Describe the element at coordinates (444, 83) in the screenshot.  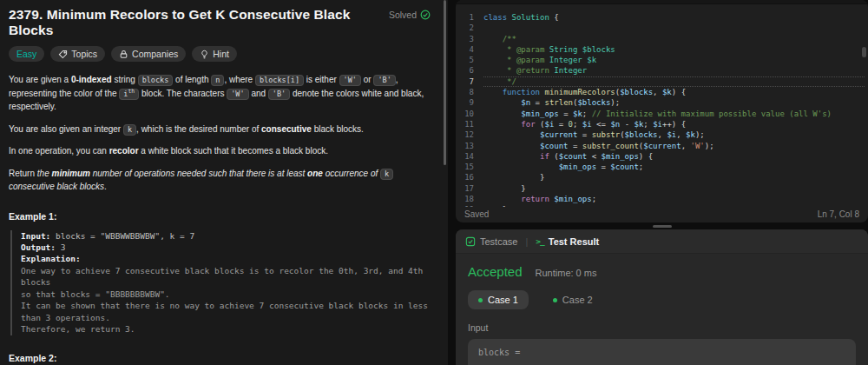
I see `left-panel-scrollbar` at that location.